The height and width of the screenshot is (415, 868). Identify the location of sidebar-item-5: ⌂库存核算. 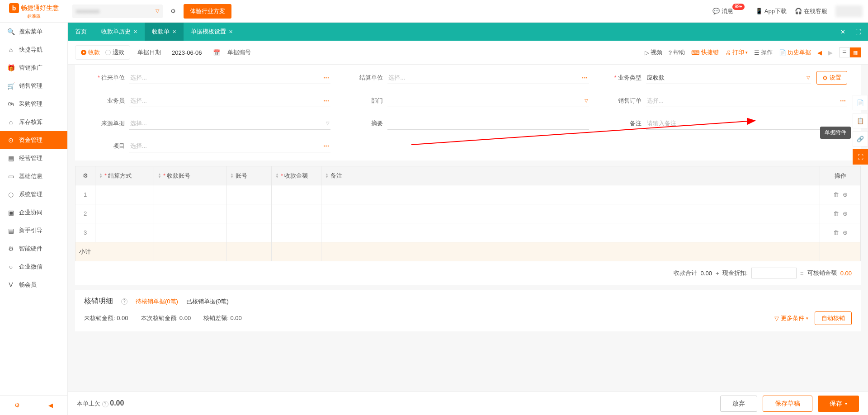
(33, 122).